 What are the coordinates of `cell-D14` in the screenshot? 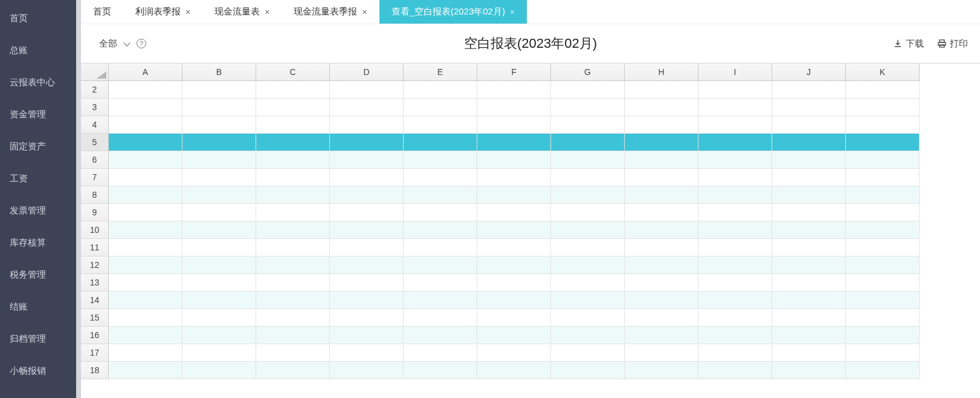 It's located at (367, 300).